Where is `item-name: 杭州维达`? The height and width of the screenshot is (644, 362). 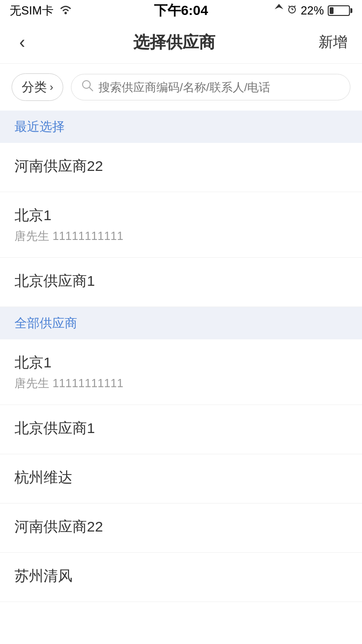
item-name: 杭州维达 is located at coordinates (181, 478).